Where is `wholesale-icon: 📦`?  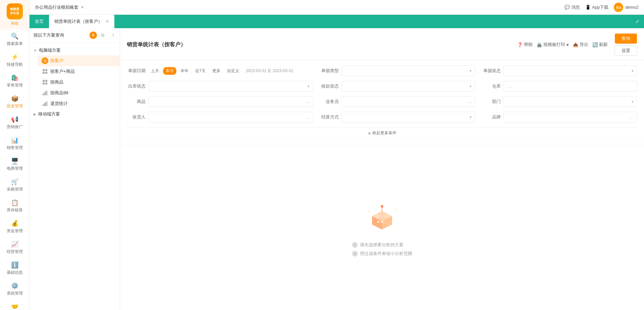 wholesale-icon: 📦 is located at coordinates (15, 99).